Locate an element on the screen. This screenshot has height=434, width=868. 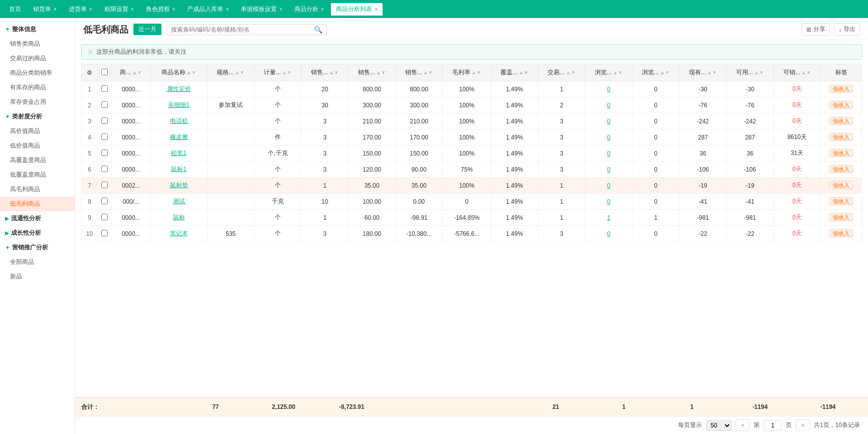
next-page-button: ＞ is located at coordinates (803, 425).